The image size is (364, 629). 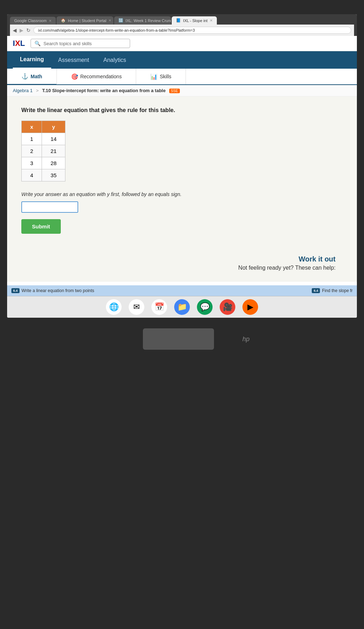 What do you see at coordinates (32, 127) in the screenshot?
I see `table-header-x: x` at bounding box center [32, 127].